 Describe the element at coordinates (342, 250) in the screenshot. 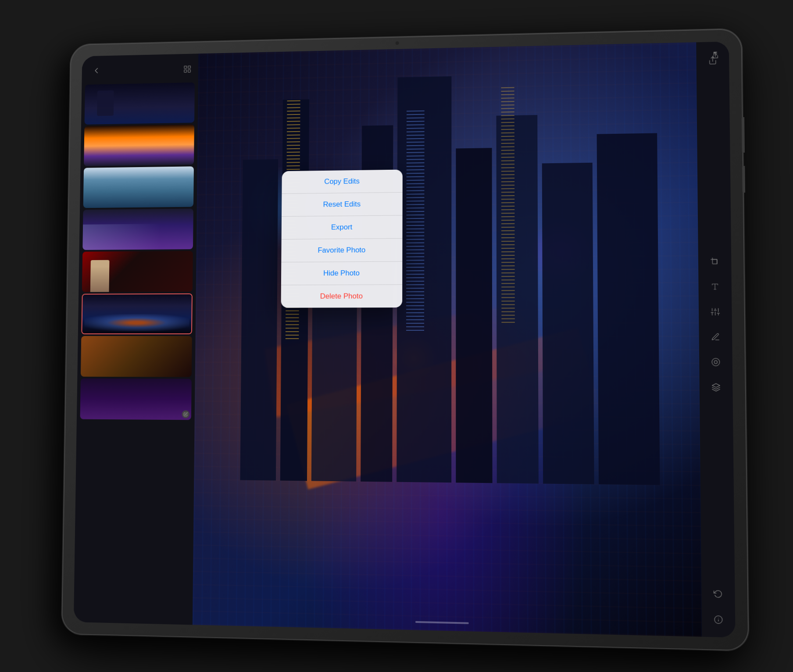

I see `favorite-photo-menu-item: Favorite Photo` at that location.